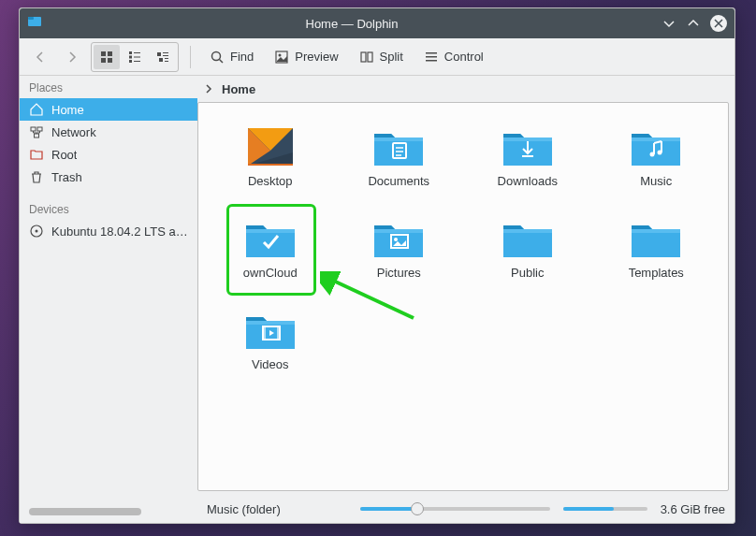 The height and width of the screenshot is (536, 756). What do you see at coordinates (692, 509) in the screenshot?
I see `disk-free-text: 3.6 GiB free` at bounding box center [692, 509].